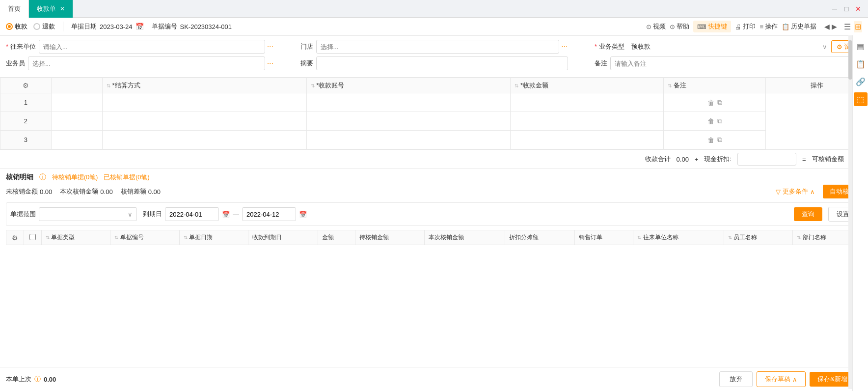 The width and height of the screenshot is (868, 391). I want to click on more-conditions: ▽ 更多条件 ∧, so click(795, 192).